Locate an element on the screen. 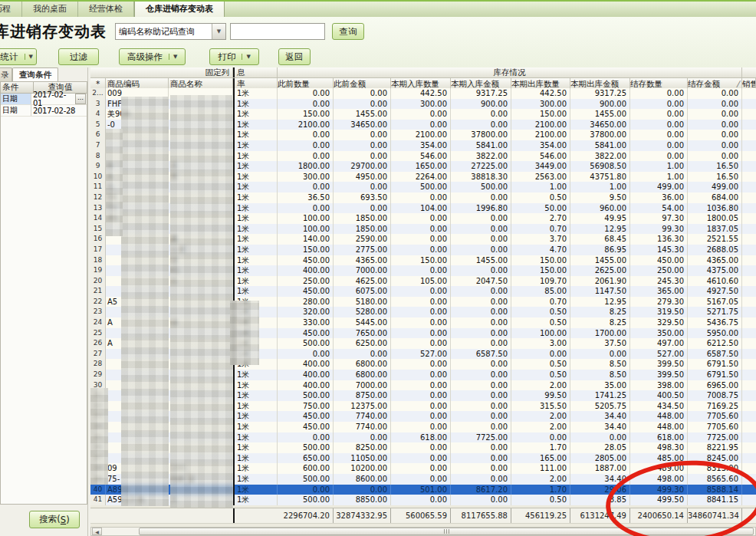 The width and height of the screenshot is (756, 536). group-header-fixed-columns: 固定列 is located at coordinates (162, 72).